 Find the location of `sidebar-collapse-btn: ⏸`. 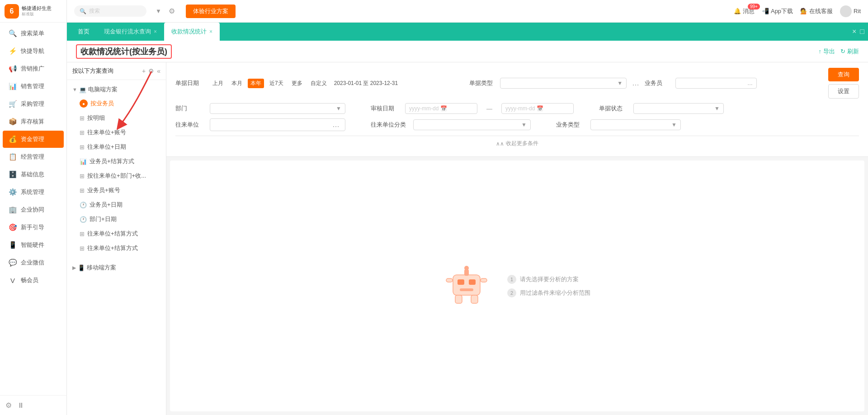

sidebar-collapse-btn: ⏸ is located at coordinates (21, 406).